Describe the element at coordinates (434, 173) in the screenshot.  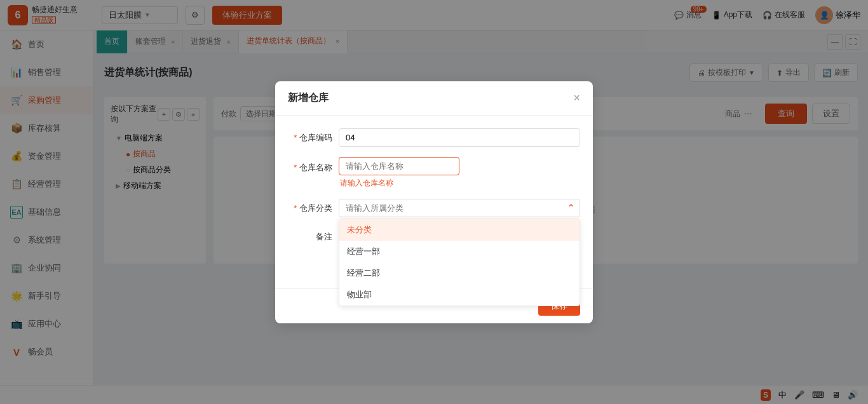
I see `name-field-row: * 仓库名称 请输入仓库名称` at that location.